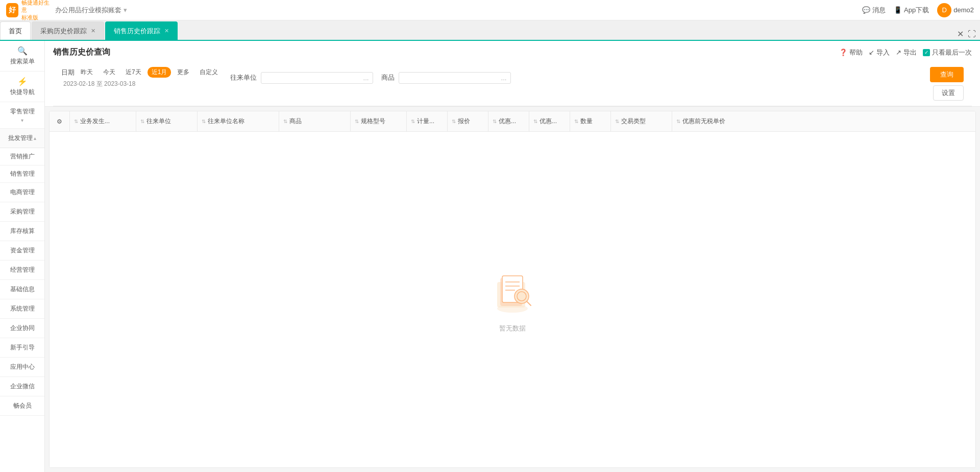 This screenshot has height=472, width=980. I want to click on sort-icon-spec: ⇅, so click(357, 122).